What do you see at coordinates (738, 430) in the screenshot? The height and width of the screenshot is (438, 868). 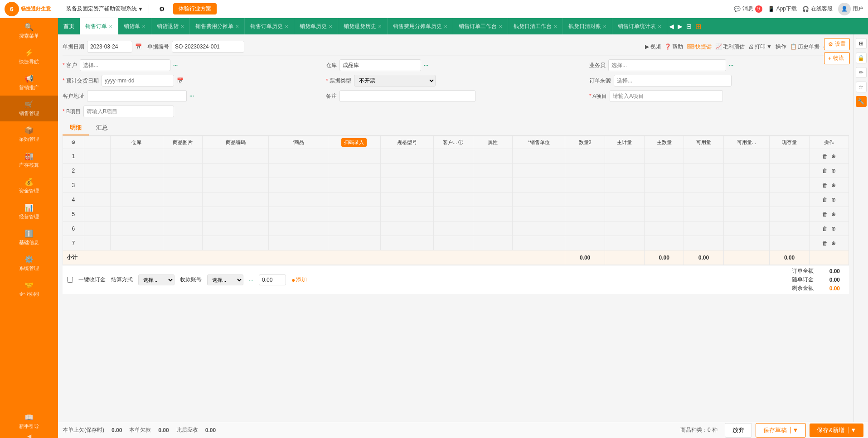 I see `discard-button: 放弃` at bounding box center [738, 430].